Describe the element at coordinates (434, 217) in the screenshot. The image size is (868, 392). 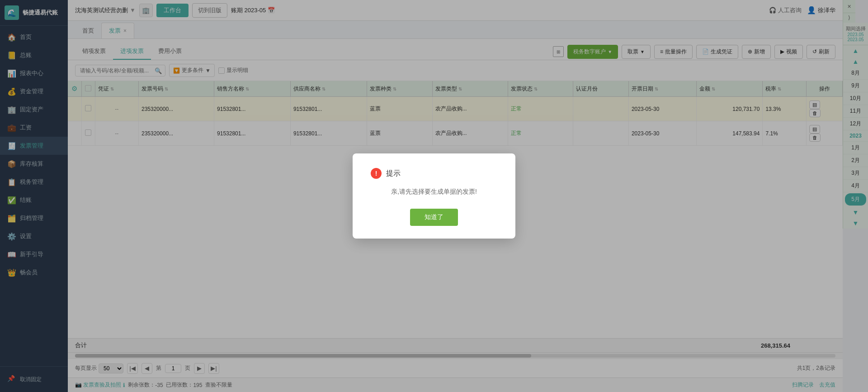
I see `modal-confirm-btn: 知道了` at that location.